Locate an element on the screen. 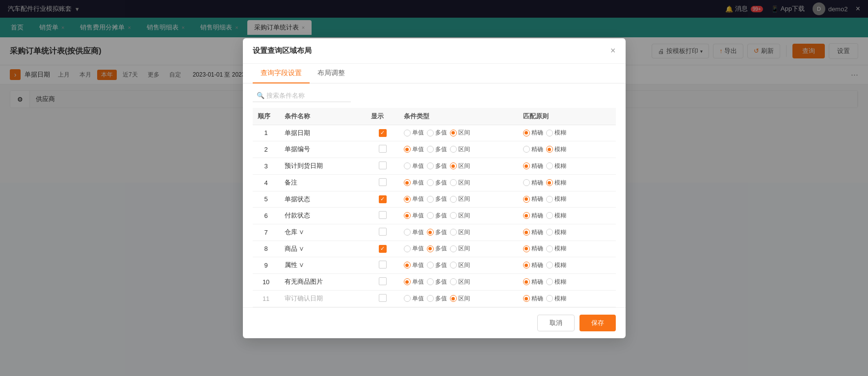  th-type: 条件类型 is located at coordinates (458, 117).